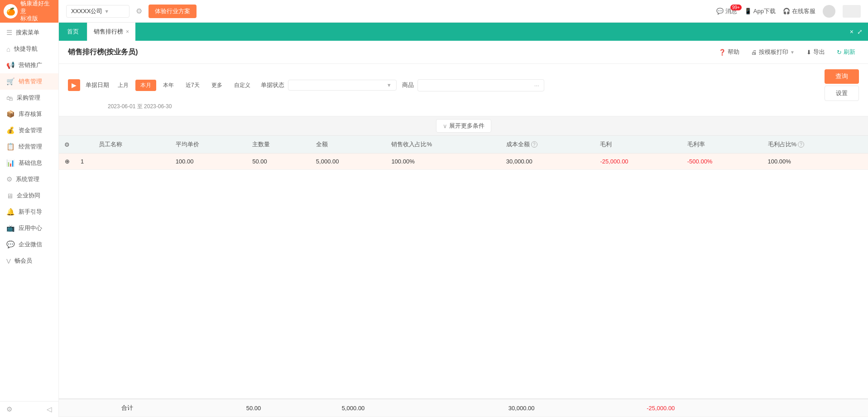 The height and width of the screenshot is (417, 868). Describe the element at coordinates (123, 85) in the screenshot. I see `prev-month-btn: 上月` at that location.